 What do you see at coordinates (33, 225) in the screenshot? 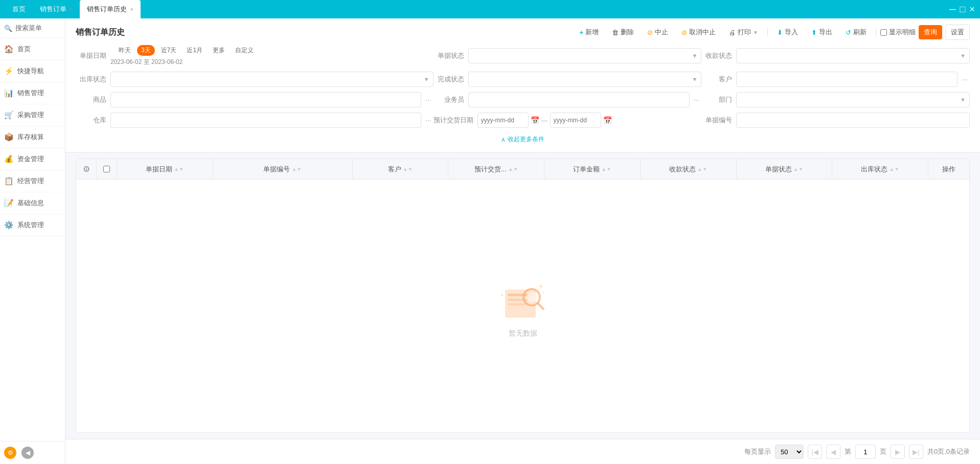
I see `sidebar-item-system: ⚙️ 系统管理` at bounding box center [33, 225].